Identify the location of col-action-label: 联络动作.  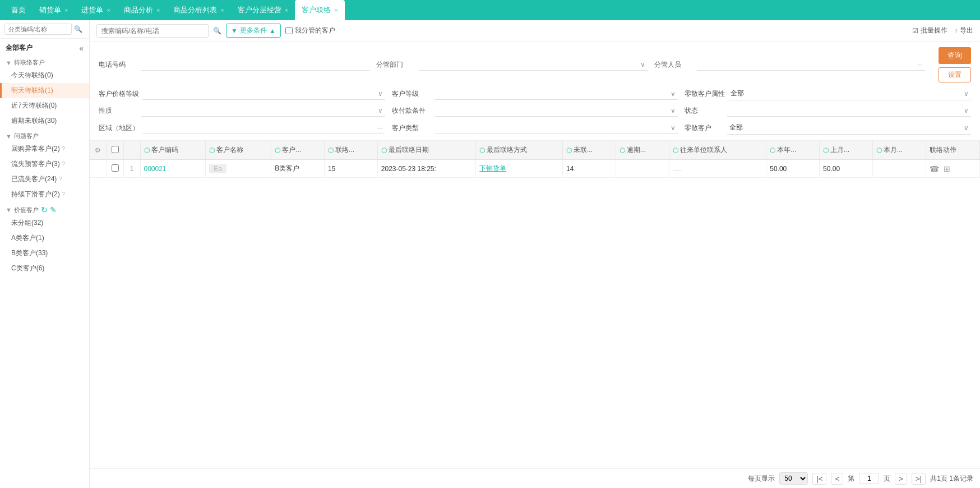
(943, 150).